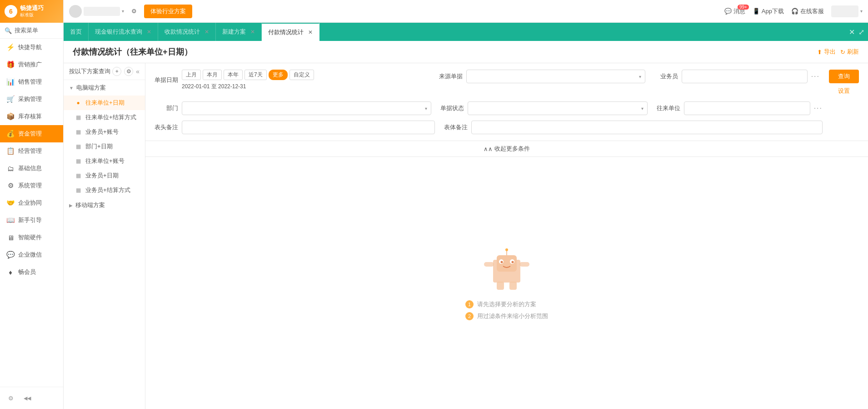  I want to click on sidebar-item-system: ⚙ 系统管理, so click(32, 186).